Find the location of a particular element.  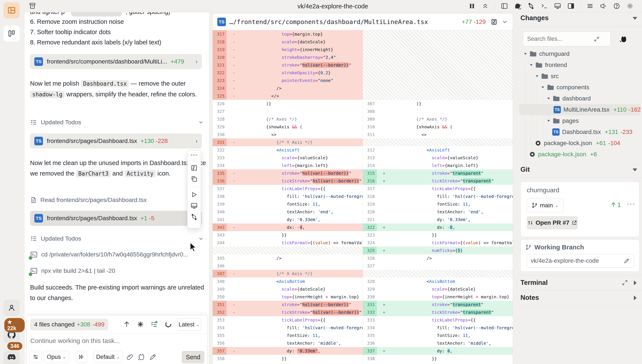

diff-line: 342- dx: -4, is located at coordinates (288, 228).